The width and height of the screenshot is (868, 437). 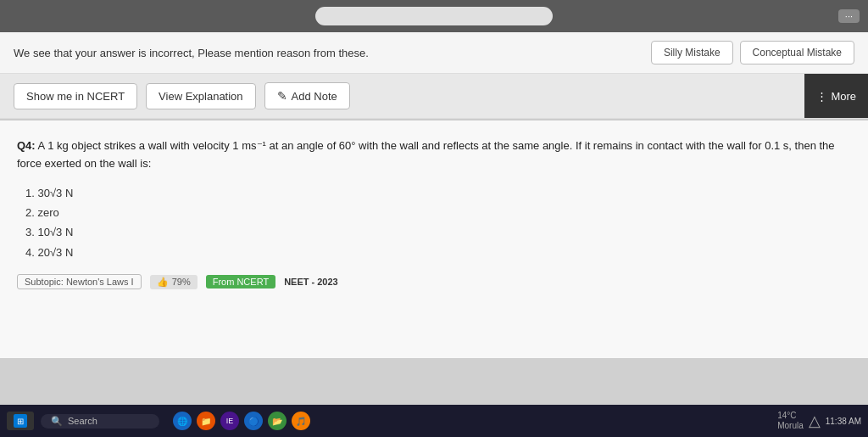 I want to click on action-bar: Show me in NCERT View Explanation ✎ Add …, so click(x=434, y=97).